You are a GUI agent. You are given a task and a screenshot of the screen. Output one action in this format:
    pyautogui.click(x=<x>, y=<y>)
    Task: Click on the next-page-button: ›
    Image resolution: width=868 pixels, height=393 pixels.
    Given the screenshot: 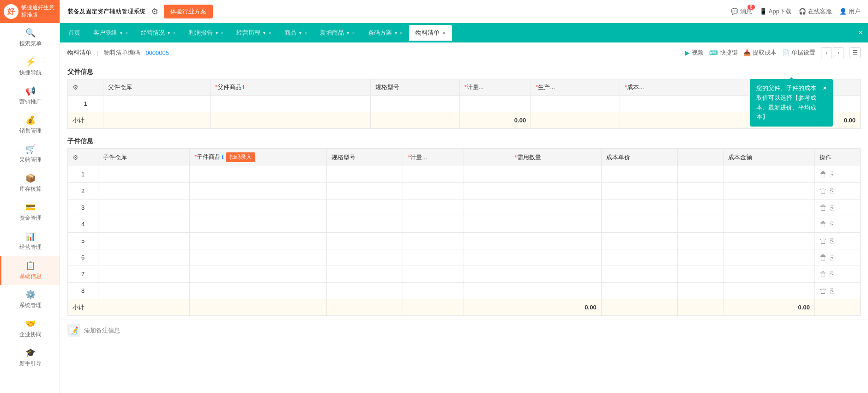 What is the action you would take?
    pyautogui.click(x=838, y=53)
    